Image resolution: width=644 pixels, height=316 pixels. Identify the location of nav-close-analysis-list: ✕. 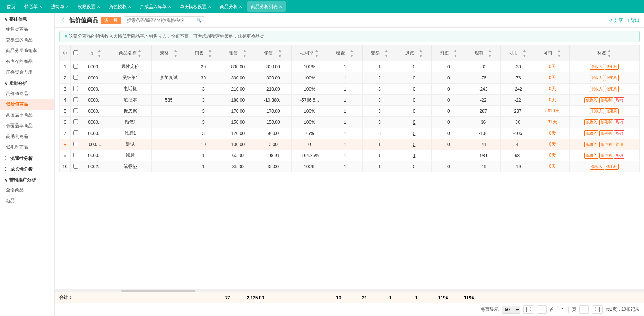
(281, 7).